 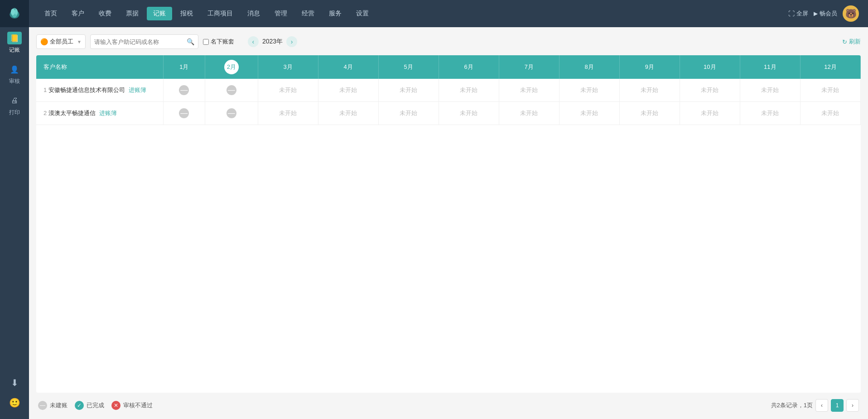 I want to click on my-accounts-checkbox, so click(x=206, y=42).